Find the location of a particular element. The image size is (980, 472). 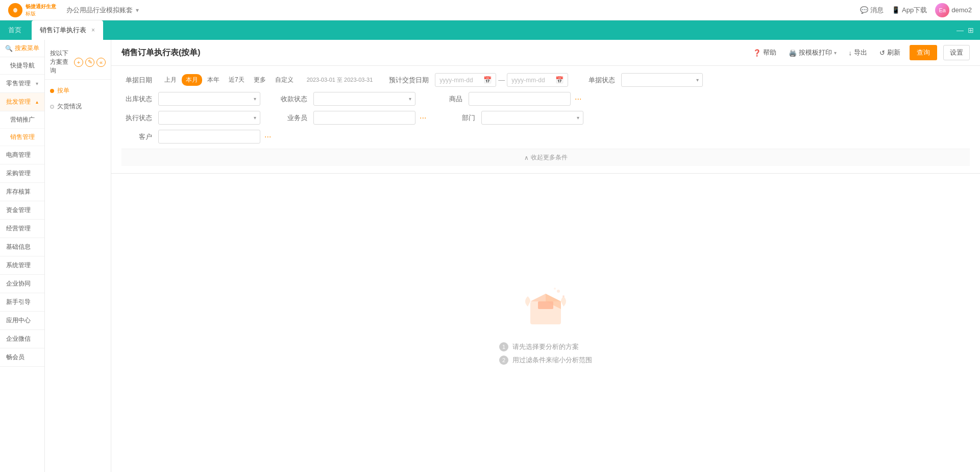

active-dot-icon is located at coordinates (52, 91).